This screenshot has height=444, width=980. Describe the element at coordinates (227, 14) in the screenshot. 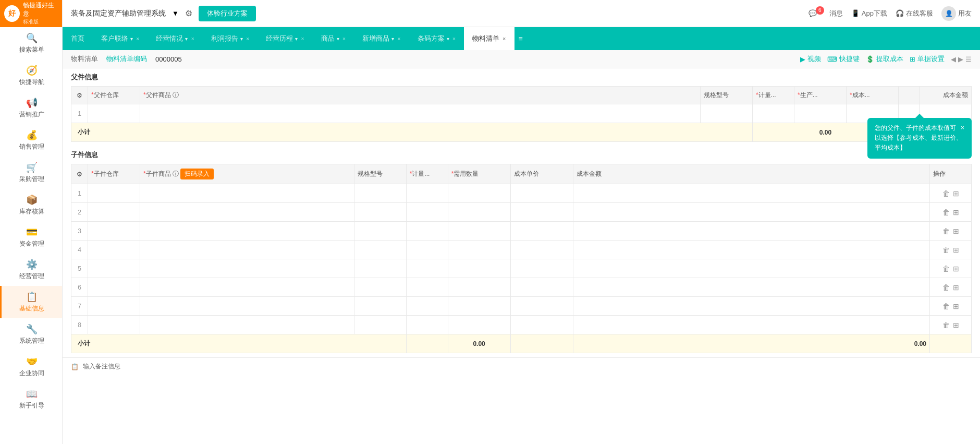

I see `trial-button: 体验行业方案` at that location.